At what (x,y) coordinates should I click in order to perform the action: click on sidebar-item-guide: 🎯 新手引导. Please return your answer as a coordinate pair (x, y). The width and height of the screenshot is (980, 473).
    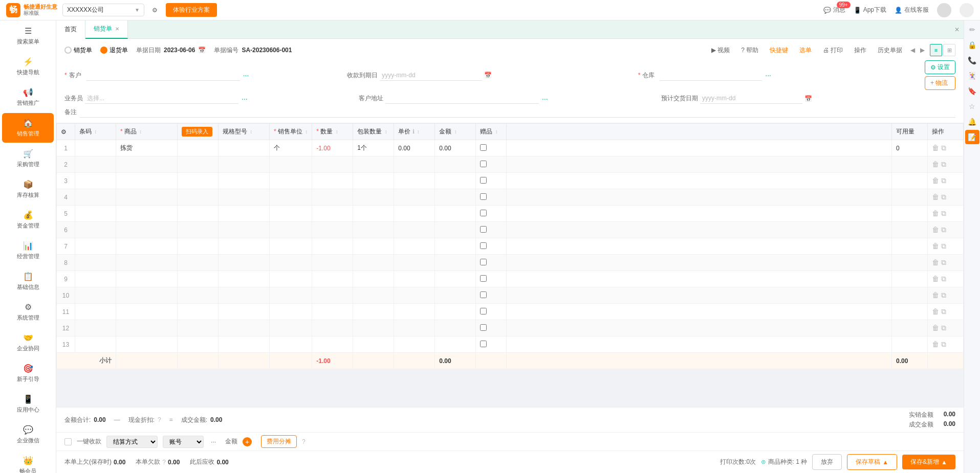
    Looking at the image, I should click on (28, 373).